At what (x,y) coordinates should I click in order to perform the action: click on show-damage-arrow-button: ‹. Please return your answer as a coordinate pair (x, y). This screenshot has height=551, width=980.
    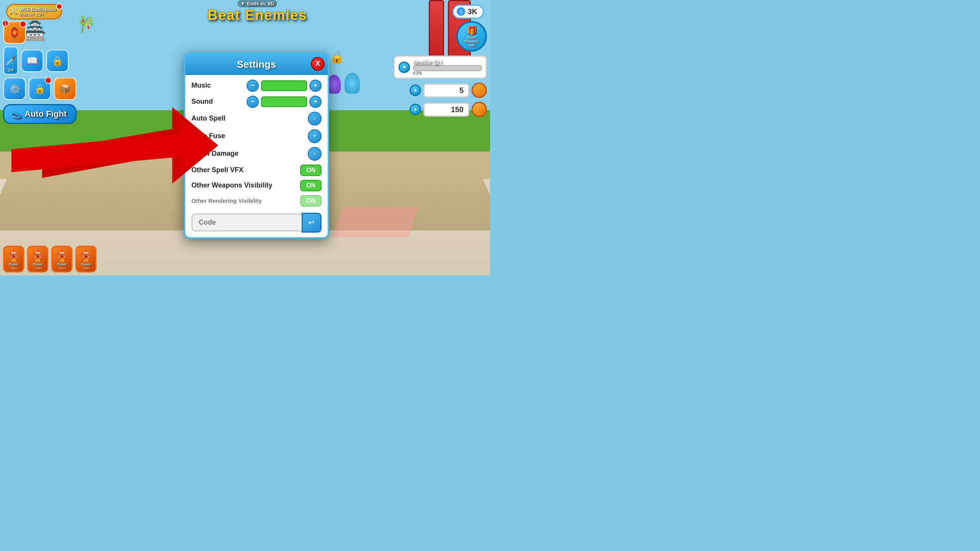
    Looking at the image, I should click on (315, 154).